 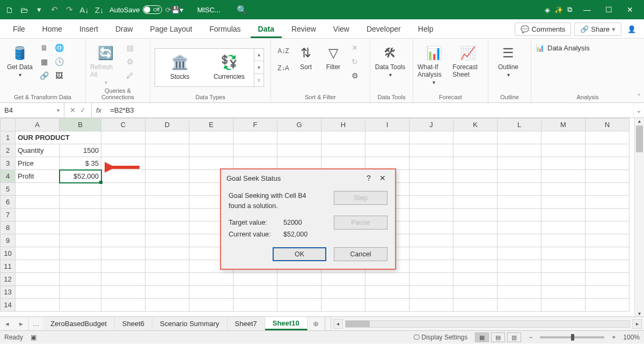 What do you see at coordinates (333, 56) in the screenshot?
I see `filter-button: ▽Filter` at bounding box center [333, 56].